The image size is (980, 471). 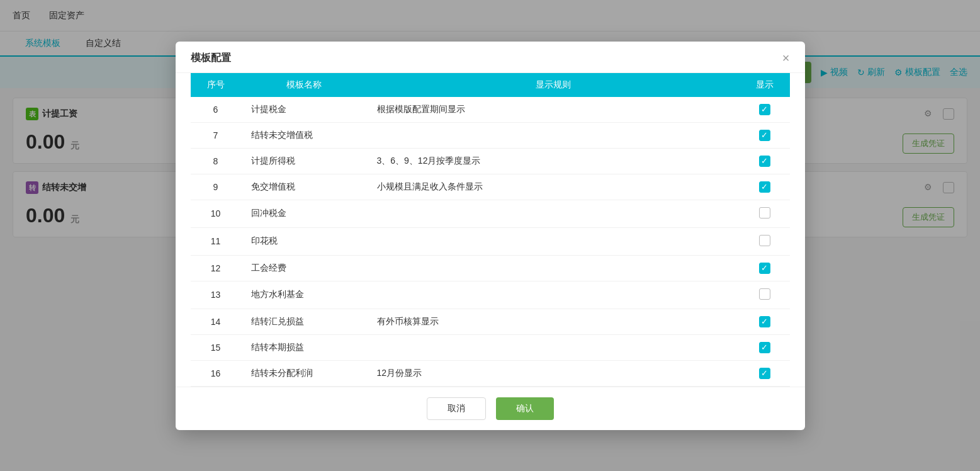 I want to click on cell-rule: 有外币核算显示, so click(x=553, y=321).